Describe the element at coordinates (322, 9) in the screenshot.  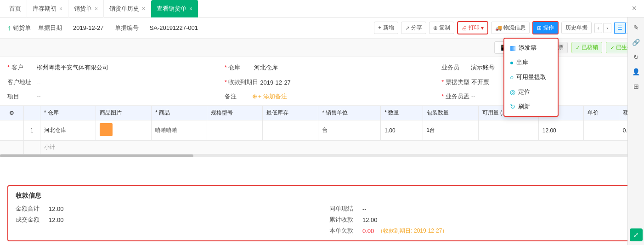
I see `tab-bar: 首页 库存期初 × 销货单 × 销货单历史 × 查看销货单 × ×` at that location.